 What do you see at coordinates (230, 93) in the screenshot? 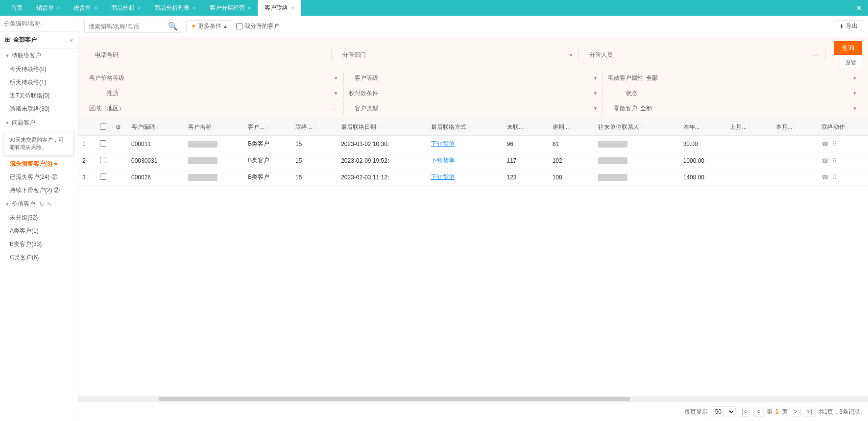
I see `nature-select: ▼` at bounding box center [230, 93].